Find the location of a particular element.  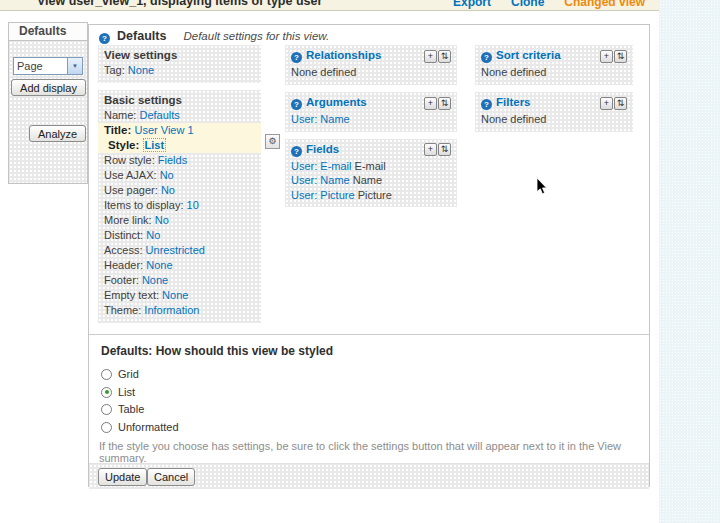

argument-items: User: Name is located at coordinates (371, 120).